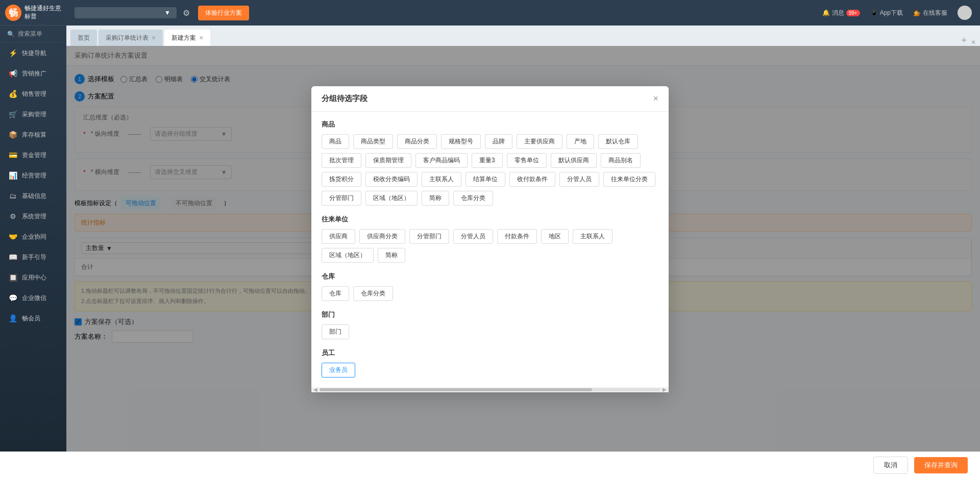 This screenshot has width=980, height=478. Describe the element at coordinates (841, 13) in the screenshot. I see `notification-item: 🔔 消息 99+` at that location.